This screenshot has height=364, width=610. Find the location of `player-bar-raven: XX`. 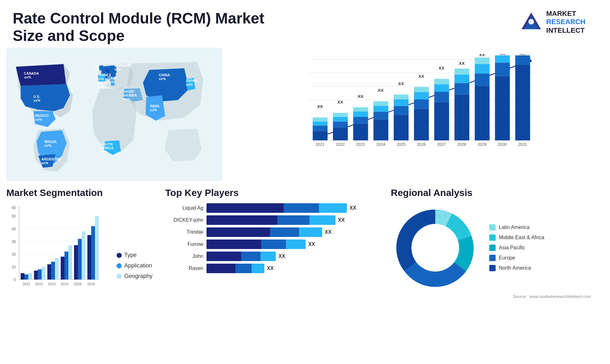

player-bar-raven: XX is located at coordinates (289, 268).